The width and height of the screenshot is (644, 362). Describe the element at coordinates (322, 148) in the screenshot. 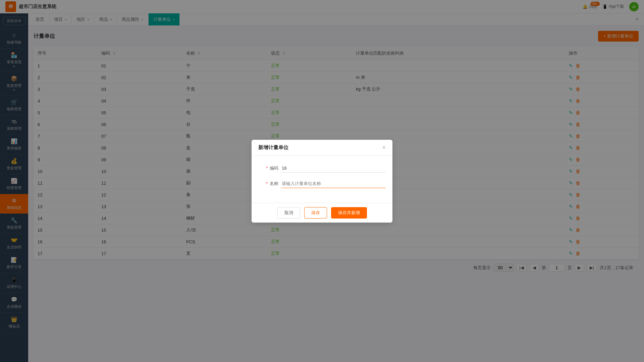

I see `modal-header: 新增计量单位 ×` at that location.